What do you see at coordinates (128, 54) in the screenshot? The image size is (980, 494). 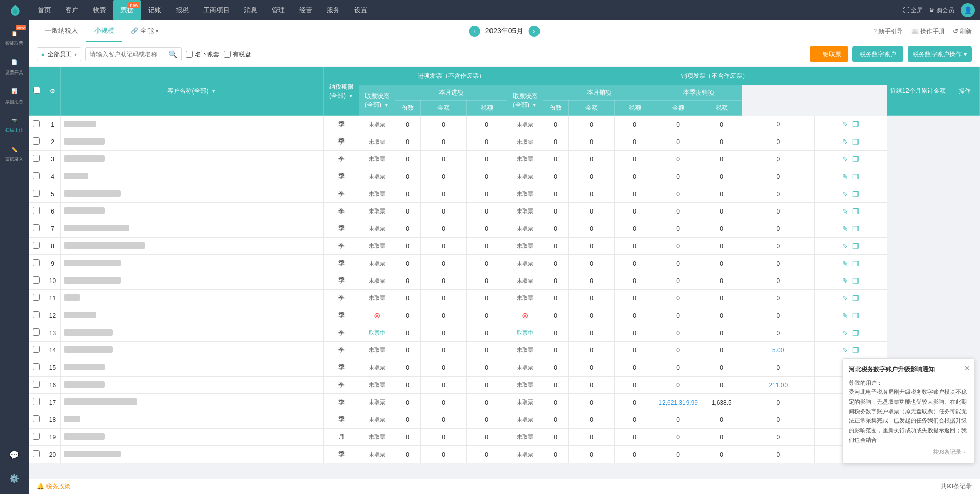 I see `search-input` at bounding box center [128, 54].